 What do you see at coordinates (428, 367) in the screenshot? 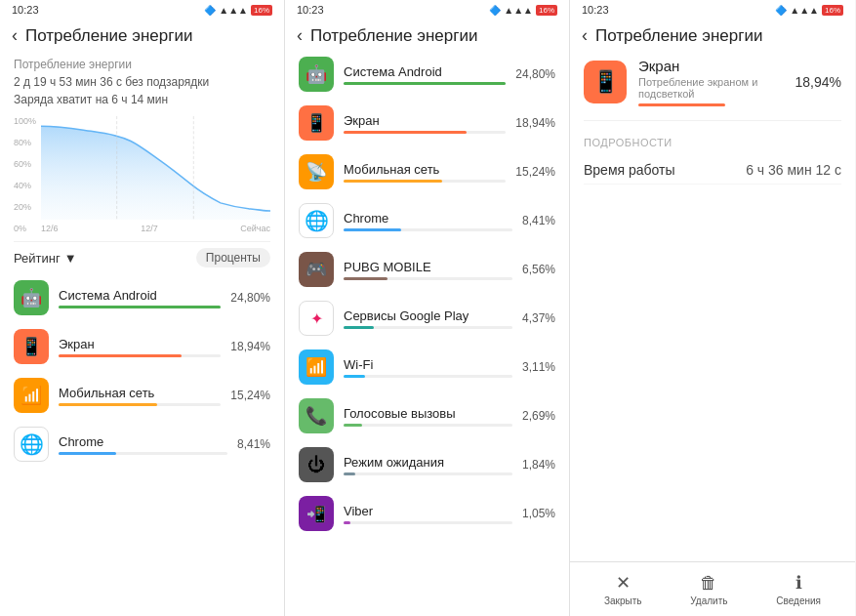
I see `app-info: Wi-Fi` at bounding box center [428, 367].